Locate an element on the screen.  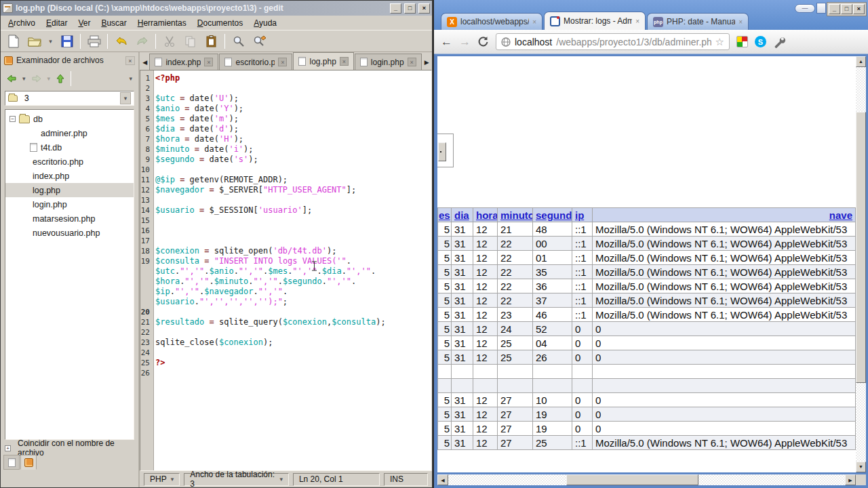
cut-button is located at coordinates (170, 41).